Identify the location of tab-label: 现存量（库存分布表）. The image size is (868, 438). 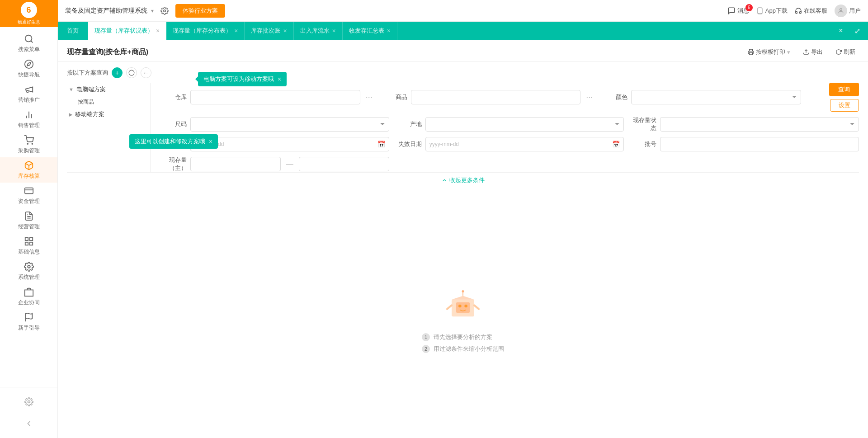
(202, 31).